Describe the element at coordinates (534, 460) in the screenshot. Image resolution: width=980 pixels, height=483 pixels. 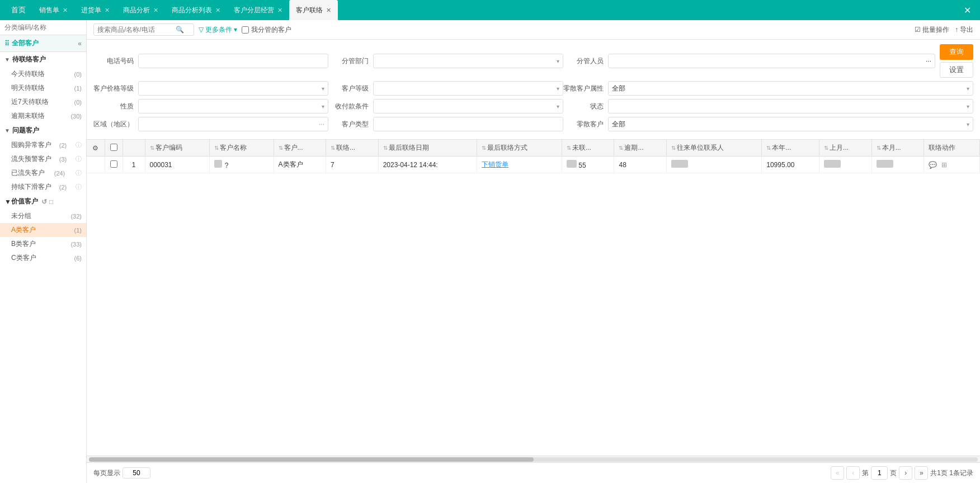
I see `scrollbar-track` at that location.